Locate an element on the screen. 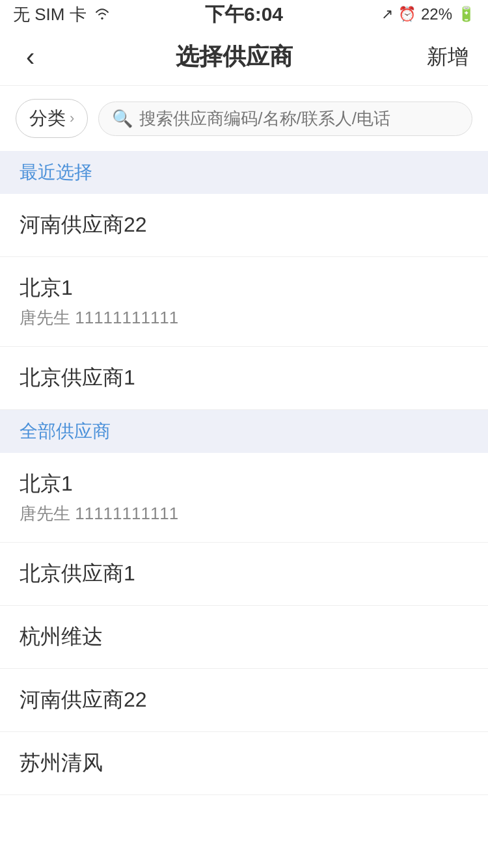 The image size is (488, 868). page-title: 选择供应商 is located at coordinates (234, 57).